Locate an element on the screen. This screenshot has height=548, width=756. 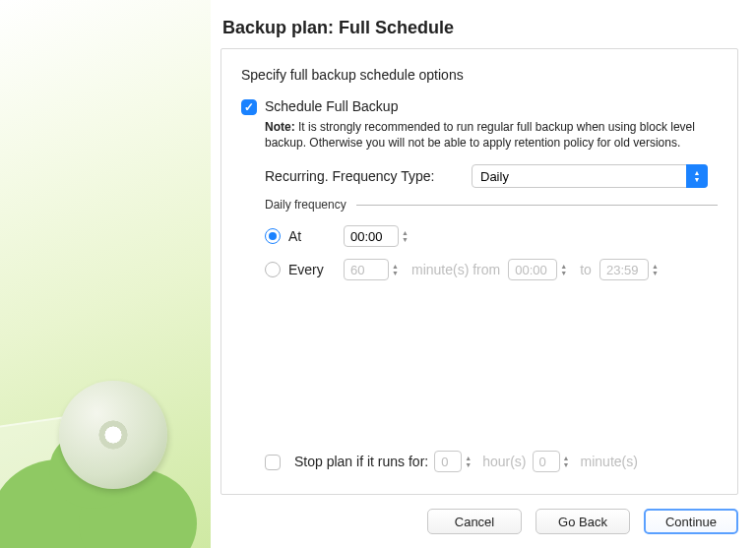
every-value-input is located at coordinates (366, 270).